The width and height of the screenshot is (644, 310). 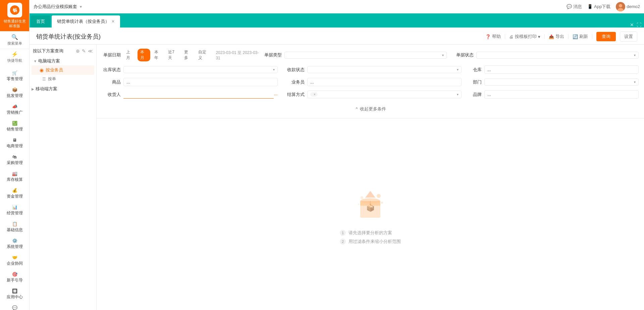 What do you see at coordinates (635, 82) in the screenshot?
I see `dept-arrow: ▾` at bounding box center [635, 82].